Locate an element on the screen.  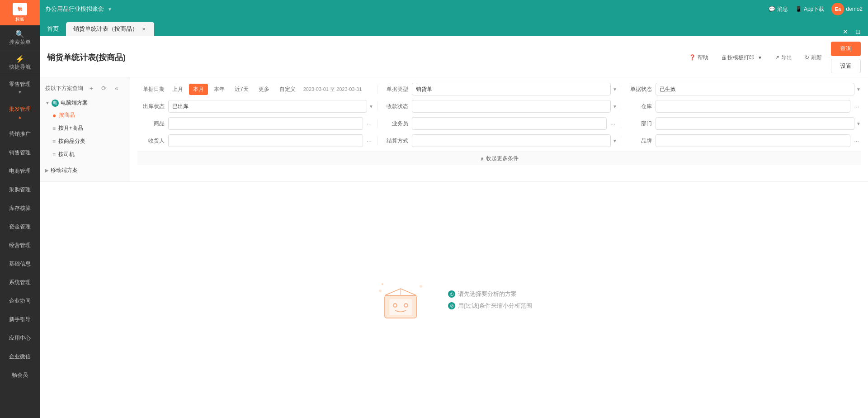
department-input is located at coordinates (755, 124).